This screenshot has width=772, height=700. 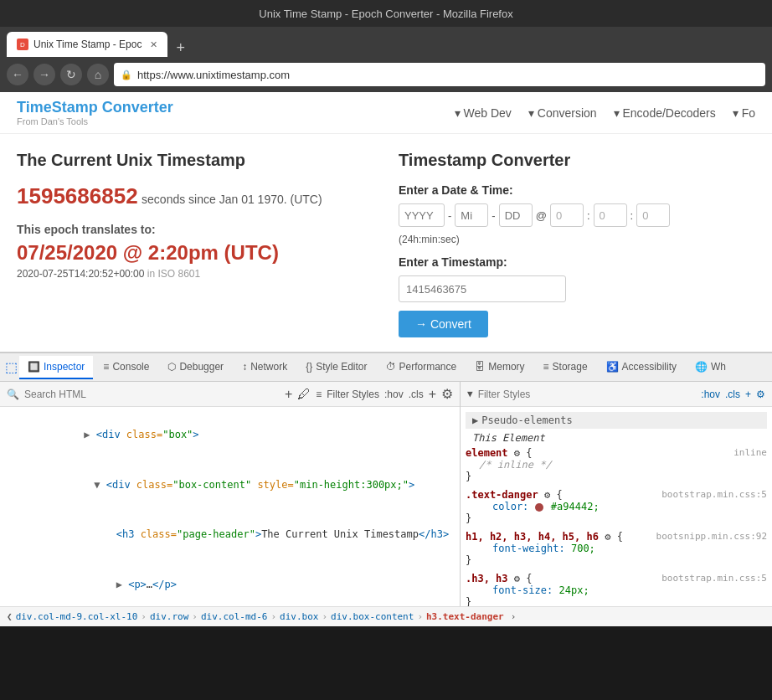 I want to click on network-icon: ↕, so click(x=244, y=367).